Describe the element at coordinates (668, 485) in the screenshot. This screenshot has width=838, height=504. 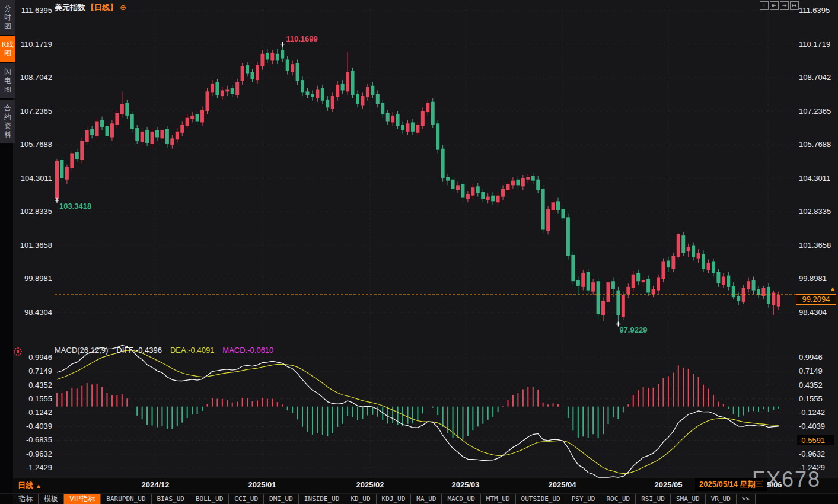
I see `x-axis-month-label: 2025/05` at that location.